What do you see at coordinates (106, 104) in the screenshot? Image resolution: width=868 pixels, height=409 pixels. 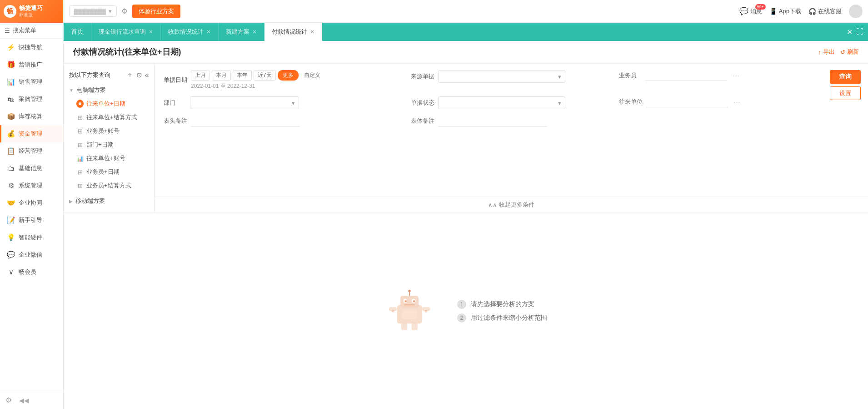 I see `scheme-item-label: 往来单位+日期` at bounding box center [106, 104].